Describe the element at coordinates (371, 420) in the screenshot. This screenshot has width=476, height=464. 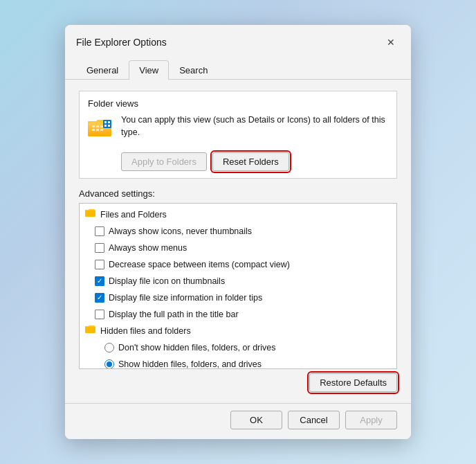
I see `apply-button: Apply` at that location.